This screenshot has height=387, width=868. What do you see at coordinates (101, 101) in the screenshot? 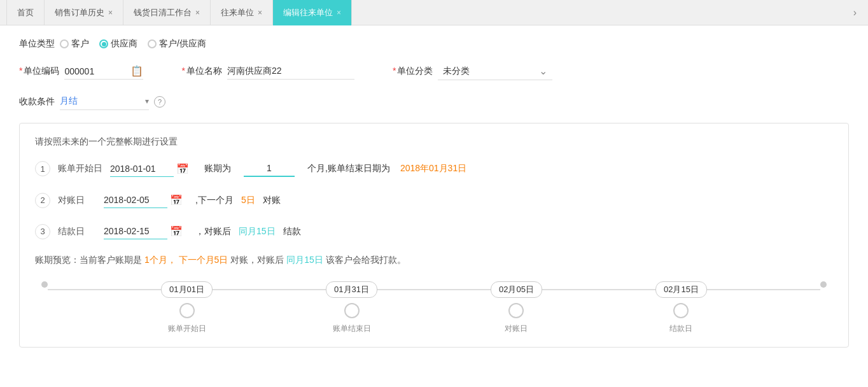
I see `payment-terms-value: 月结` at bounding box center [101, 101].